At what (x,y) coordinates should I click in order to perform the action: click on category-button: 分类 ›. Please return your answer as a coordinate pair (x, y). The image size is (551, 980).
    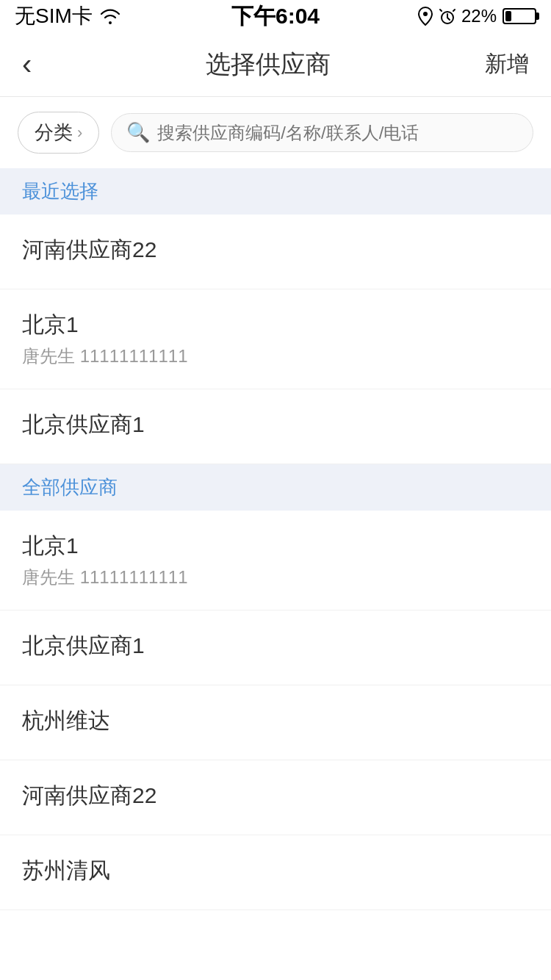
    Looking at the image, I should click on (59, 132).